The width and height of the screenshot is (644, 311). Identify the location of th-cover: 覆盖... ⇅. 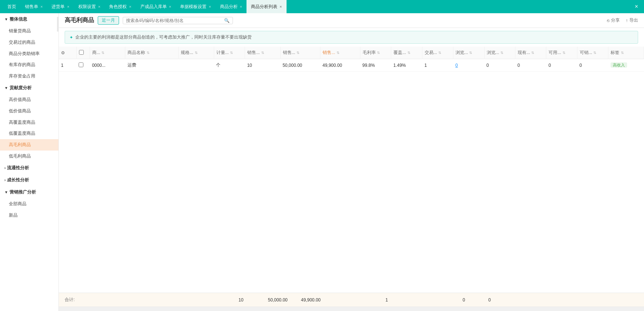
(407, 53).